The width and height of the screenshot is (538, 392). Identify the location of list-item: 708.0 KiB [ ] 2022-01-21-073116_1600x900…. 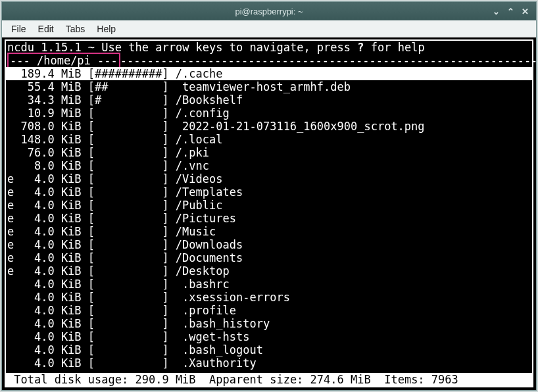
(269, 126).